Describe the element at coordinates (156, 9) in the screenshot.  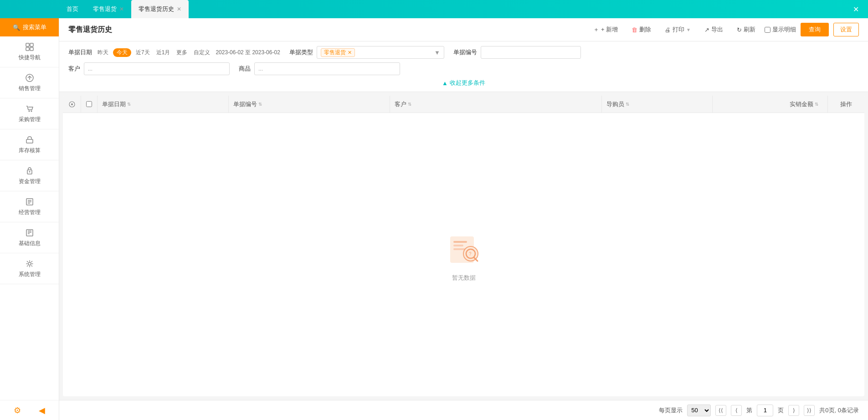
I see `tab-retail-return-history-label: 零售退货历史` at that location.